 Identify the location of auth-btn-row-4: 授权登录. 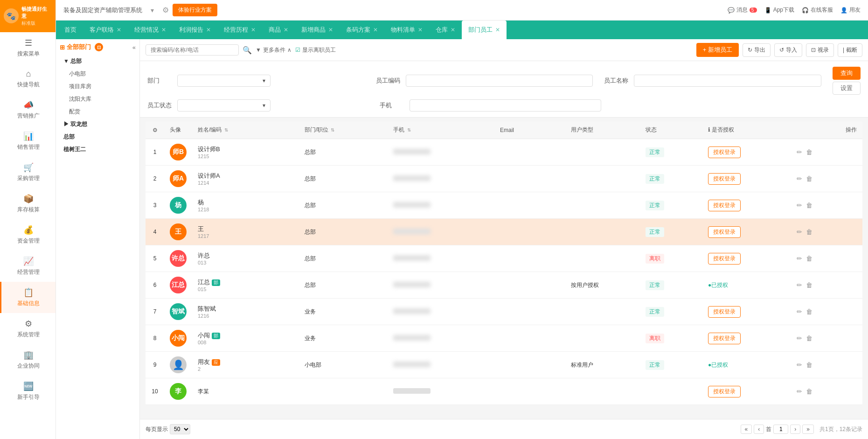
(724, 258).